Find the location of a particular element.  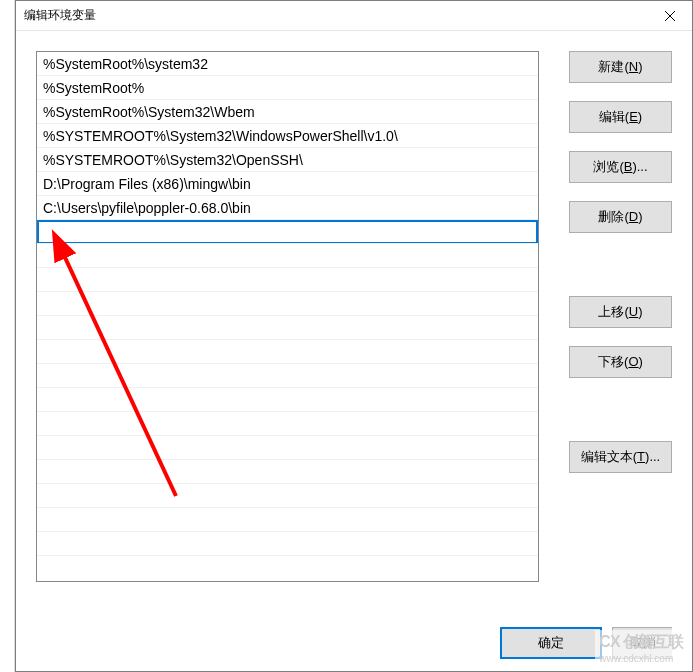

watermark: CX 创新互联 www.cdcxhl.com is located at coordinates (641, 648).